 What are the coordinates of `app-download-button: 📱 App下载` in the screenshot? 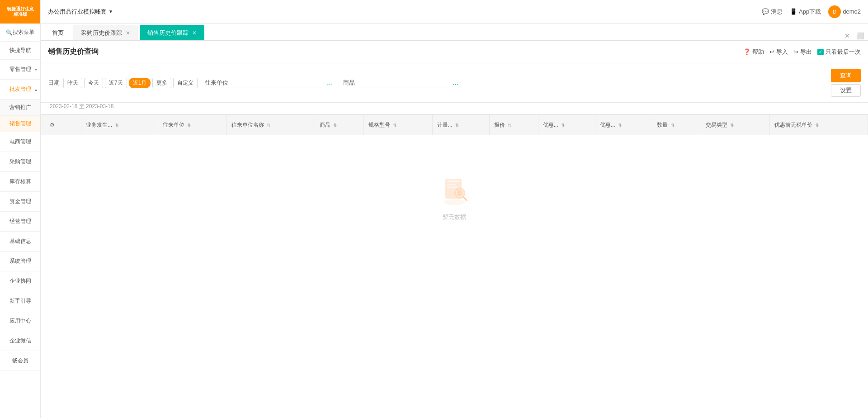 It's located at (806, 12).